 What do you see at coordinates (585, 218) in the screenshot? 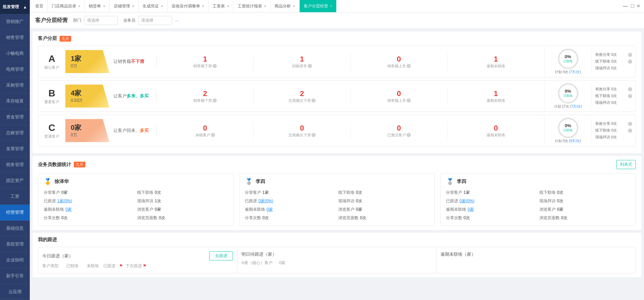
I see `biz-stat-2-7: 浏览页面数0次` at bounding box center [585, 218].